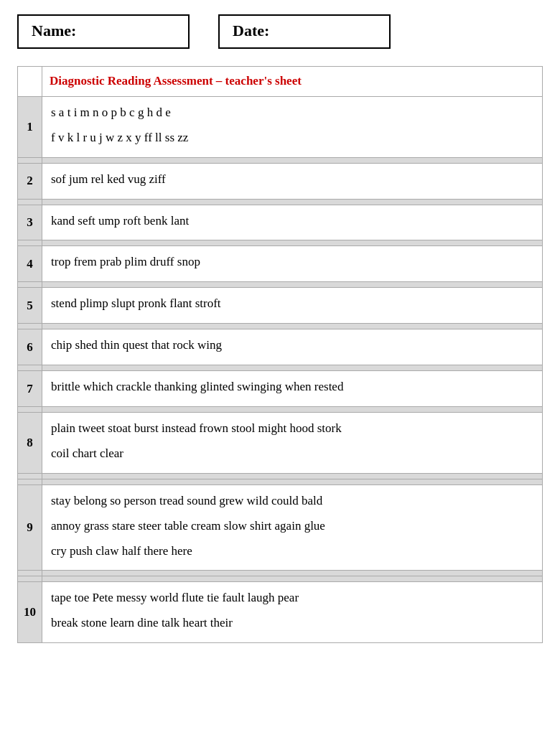 This screenshot has height=735, width=560. Describe the element at coordinates (30, 264) in the screenshot. I see `row-number: 4` at that location.